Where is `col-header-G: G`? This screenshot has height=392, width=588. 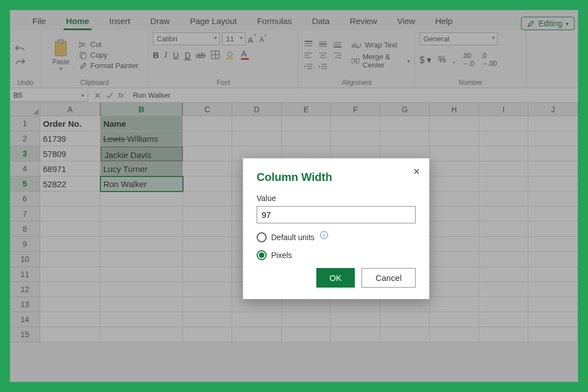 col-header-G: G is located at coordinates (405, 109).